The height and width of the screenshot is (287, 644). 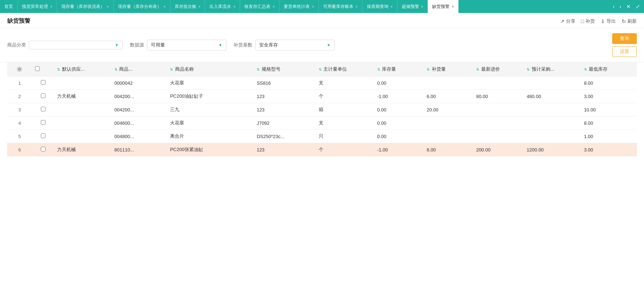 What do you see at coordinates (260, 6) in the screenshot?
I see `tab-receipt-summary: 收发存汇总表 ×` at bounding box center [260, 6].